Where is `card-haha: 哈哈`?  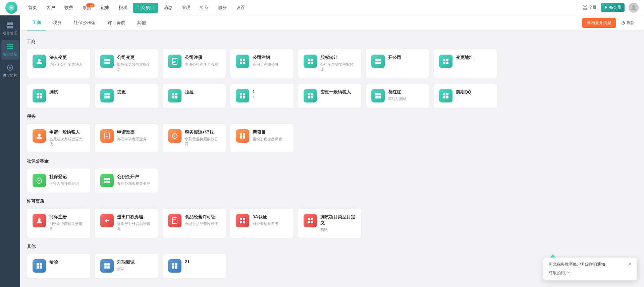
card-haha: 哈哈 is located at coordinates (59, 266).